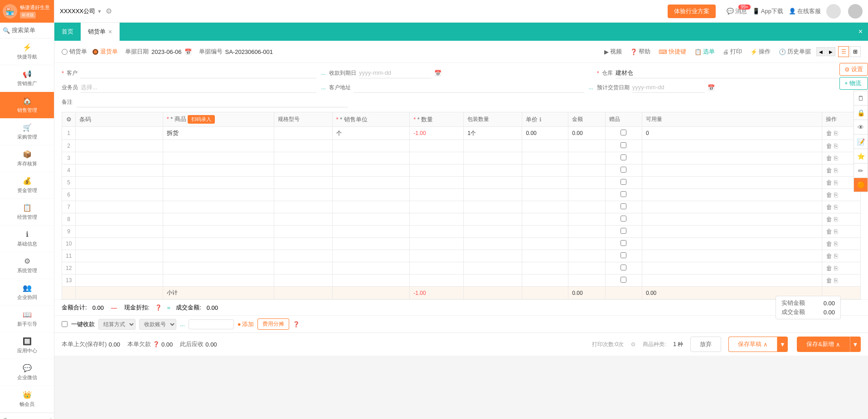 The width and height of the screenshot is (868, 419). What do you see at coordinates (823, 344) in the screenshot?
I see `save-new-button: 保存&新增 ∧` at bounding box center [823, 344].